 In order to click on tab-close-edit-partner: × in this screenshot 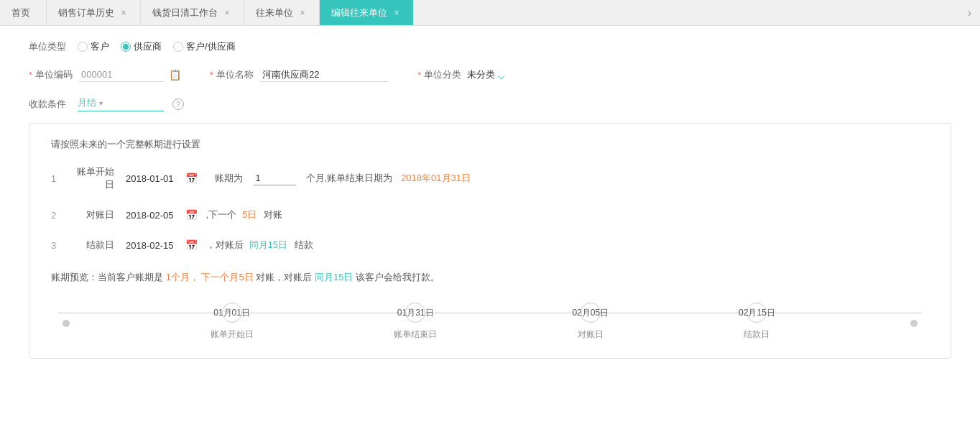, I will do `click(397, 13)`.